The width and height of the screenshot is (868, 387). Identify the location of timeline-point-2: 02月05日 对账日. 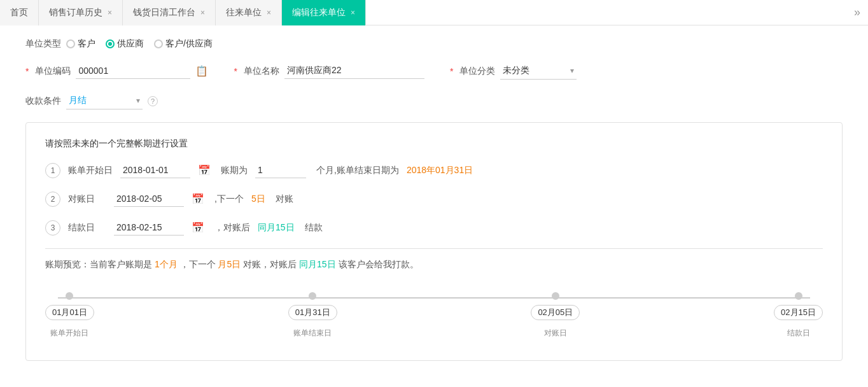
(555, 316).